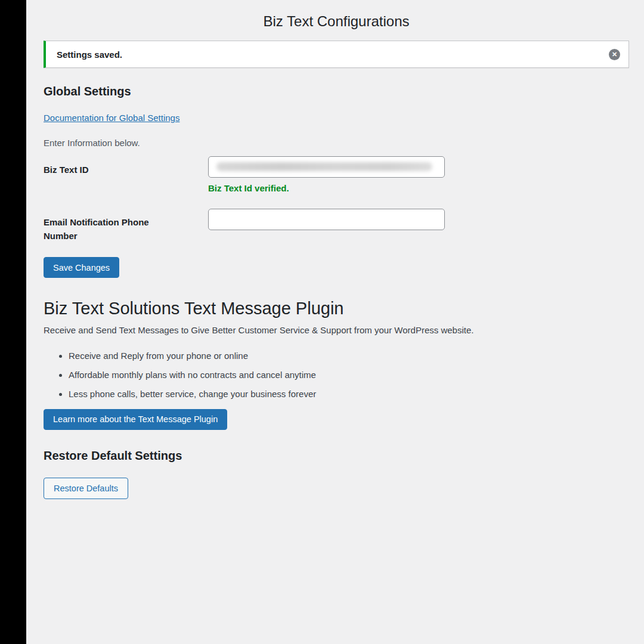  Describe the element at coordinates (327, 167) in the screenshot. I see `biz-text-id-input` at that location.